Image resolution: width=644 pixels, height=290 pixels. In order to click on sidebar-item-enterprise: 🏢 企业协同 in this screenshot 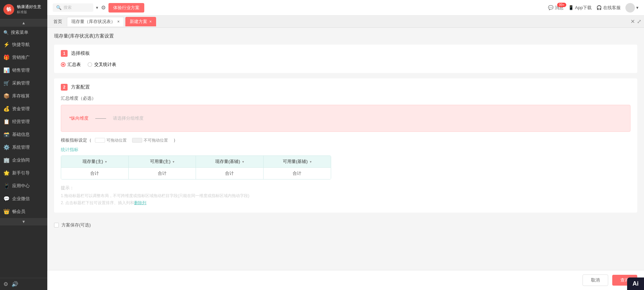, I will do `click(24, 160)`.